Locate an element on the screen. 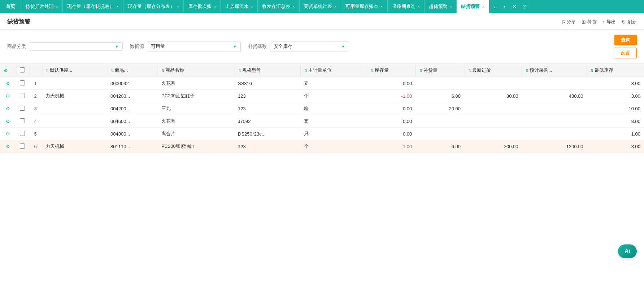 The width and height of the screenshot is (644, 287). datasource-value: 可用量 is located at coordinates (158, 47).